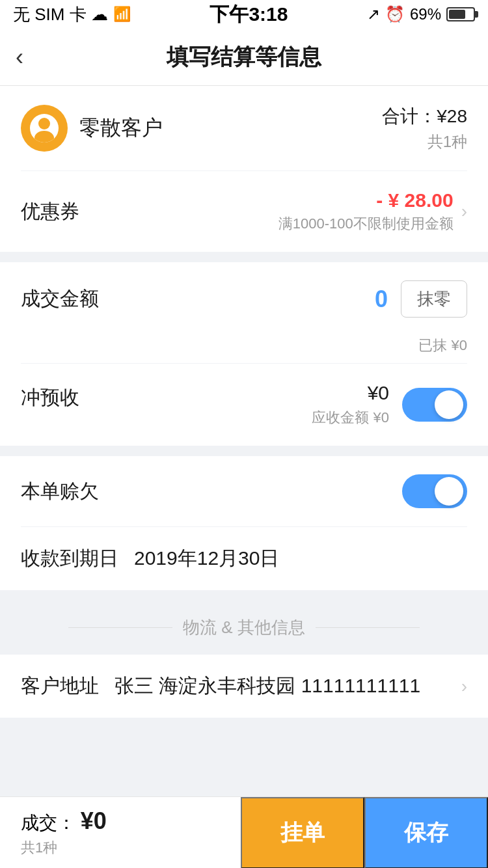  Describe the element at coordinates (61, 14) in the screenshot. I see `sim-label: 无 SIM 卡 ☁` at that location.